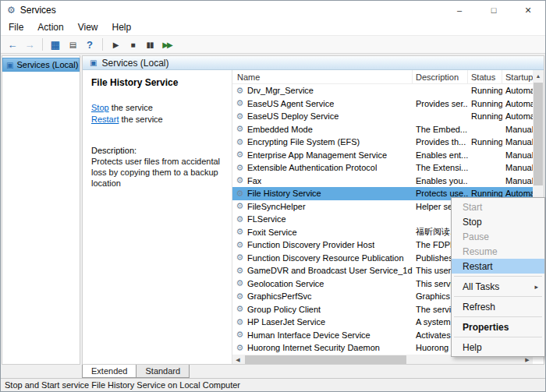 The image size is (546, 392). I want to click on service-name-cell: ⚙ Function Discovery Resource Publicatio…, so click(323, 257).